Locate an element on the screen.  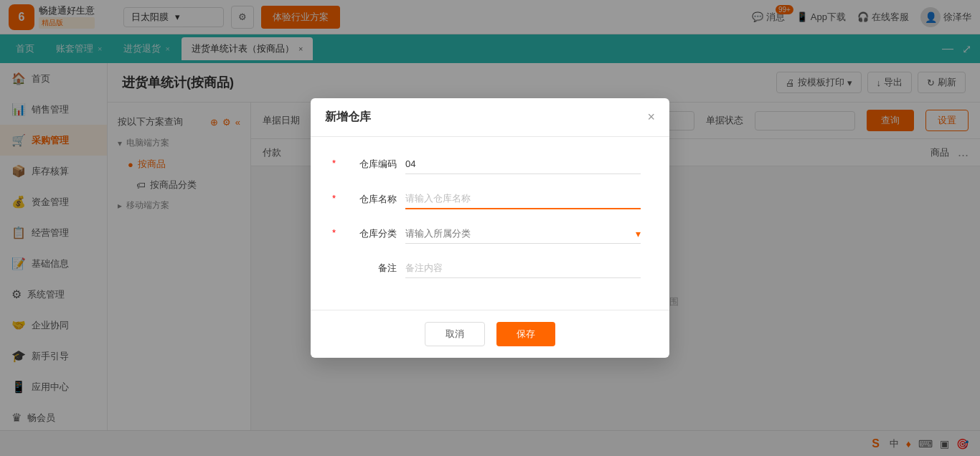
modal-footer: 取消 保存 is located at coordinates (490, 334).